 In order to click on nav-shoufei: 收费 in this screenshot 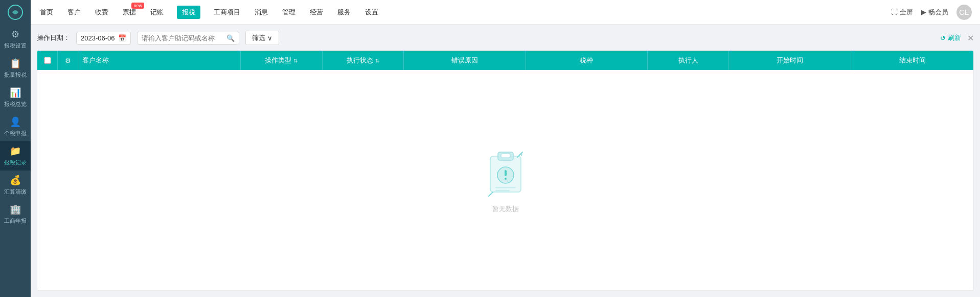, I will do `click(102, 12)`.